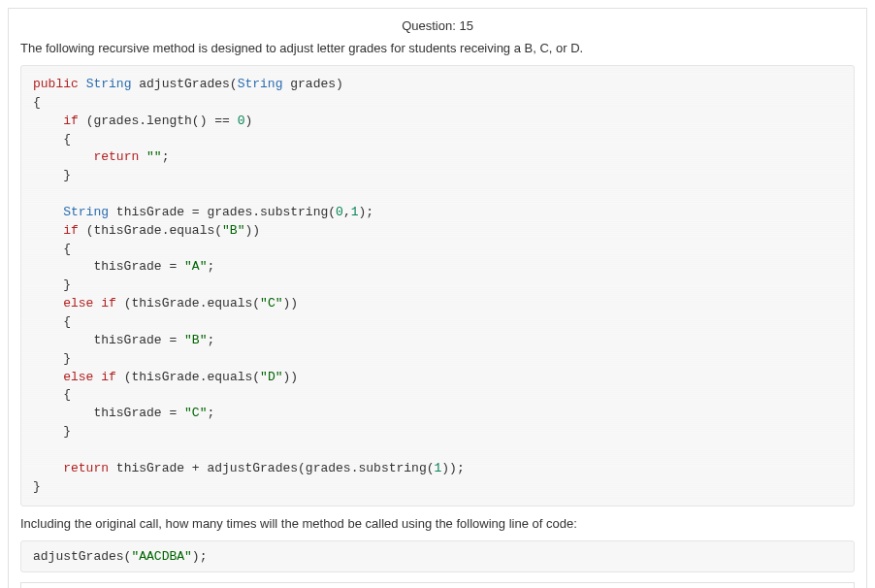 The image size is (875, 588). I want to click on keyword-public: public, so click(56, 83).